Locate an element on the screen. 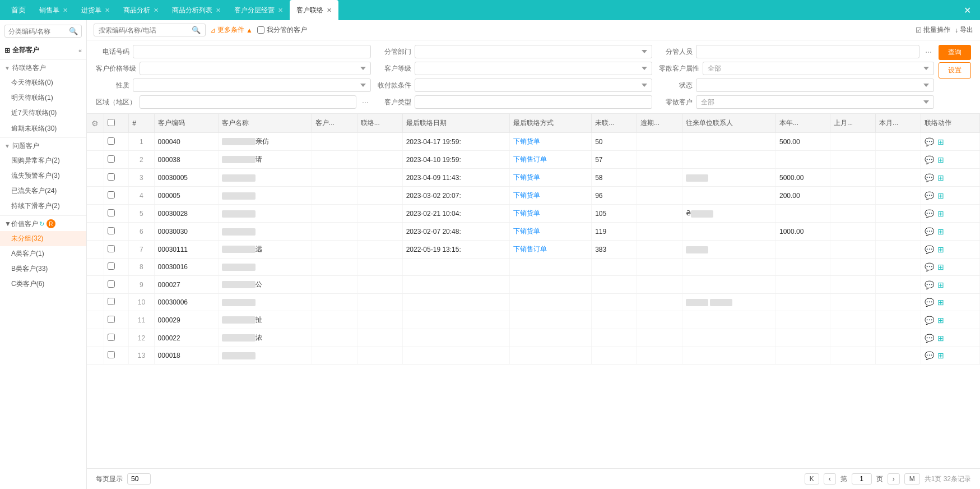  my-customers-checkbox: 我分管的客户 is located at coordinates (282, 30).